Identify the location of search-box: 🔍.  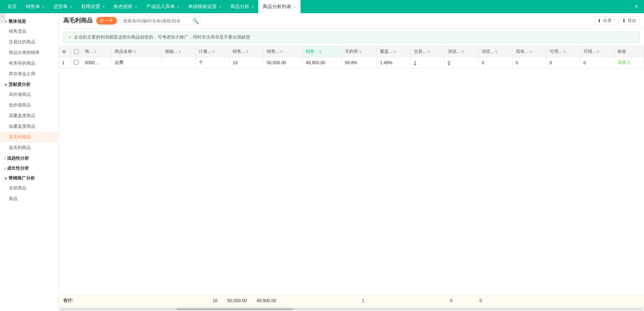
(161, 21).